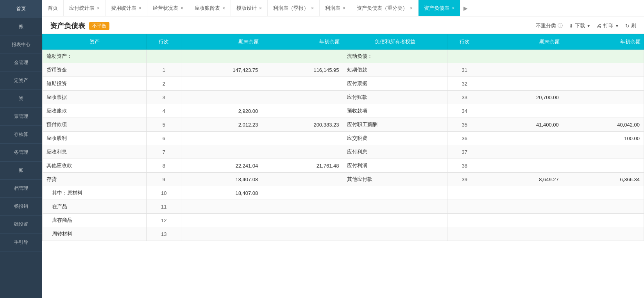 This screenshot has height=298, width=644. What do you see at coordinates (168, 8) in the screenshot?
I see `tab-business-status: 经营状况表 ×` at bounding box center [168, 8].